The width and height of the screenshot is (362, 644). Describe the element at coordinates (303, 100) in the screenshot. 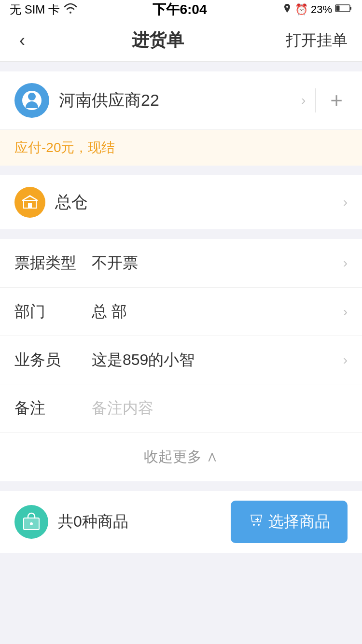

I see `supplier-chevron-icon: ›` at that location.